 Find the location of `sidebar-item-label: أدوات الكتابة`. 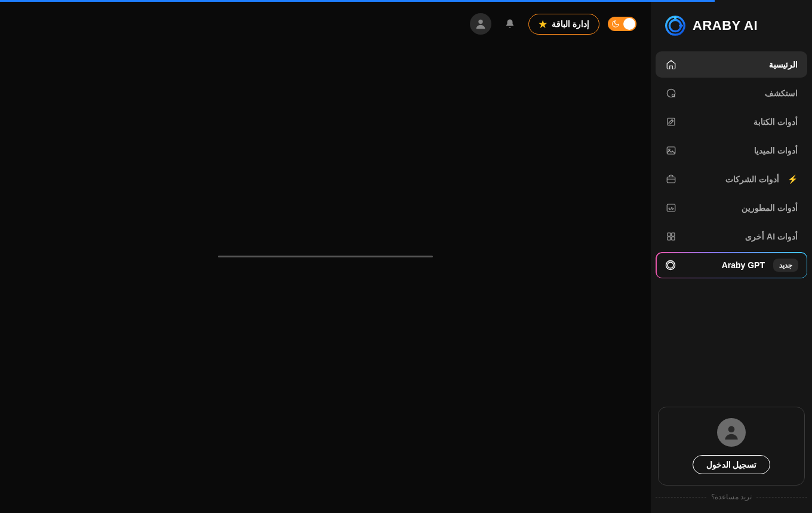

sidebar-item-label: أدوات الكتابة is located at coordinates (742, 122).